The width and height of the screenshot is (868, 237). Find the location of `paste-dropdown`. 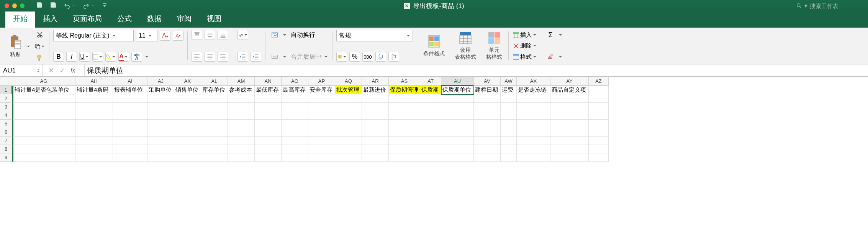

paste-dropdown is located at coordinates (28, 46).